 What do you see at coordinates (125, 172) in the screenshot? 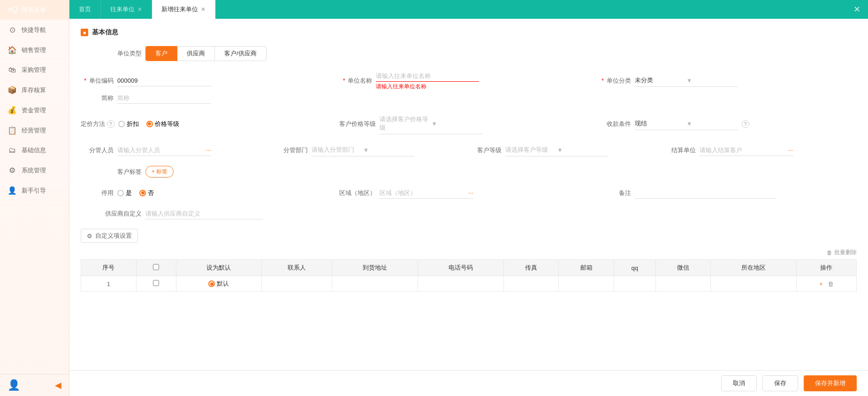
I see `customer-tag-label: 客户标签` at bounding box center [125, 172].